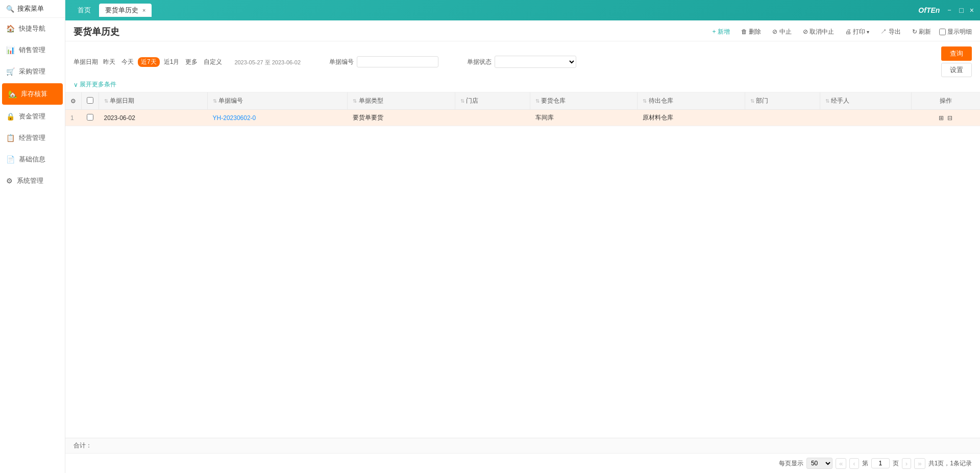  I want to click on date-shortcut-custom: 自定义, so click(213, 62).